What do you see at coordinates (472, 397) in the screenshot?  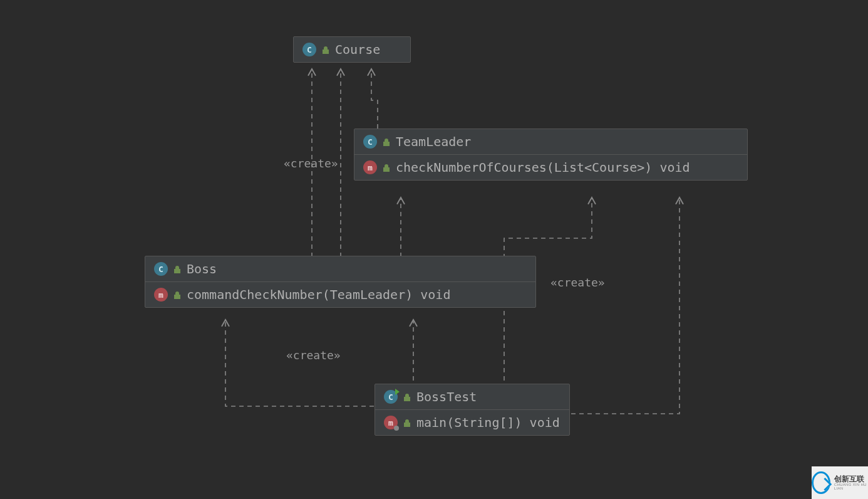 I see `class-header: C BossTest` at bounding box center [472, 397].